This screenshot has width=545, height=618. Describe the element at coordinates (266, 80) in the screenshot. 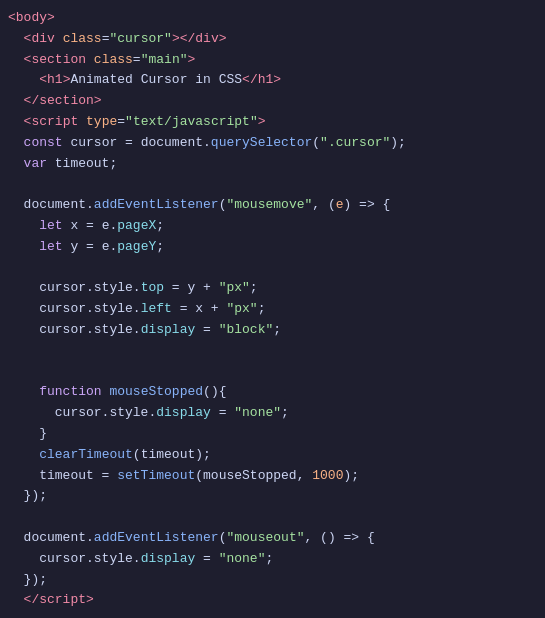

I see `code-token: h1` at that location.